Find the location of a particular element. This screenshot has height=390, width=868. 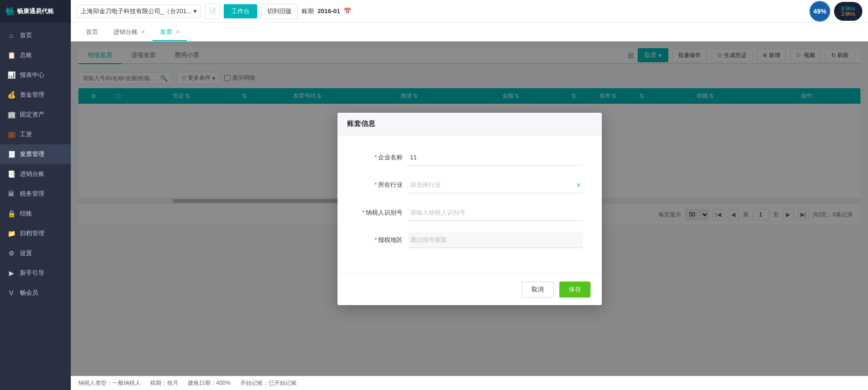

company-arrow-icon: ▾ is located at coordinates (195, 11).